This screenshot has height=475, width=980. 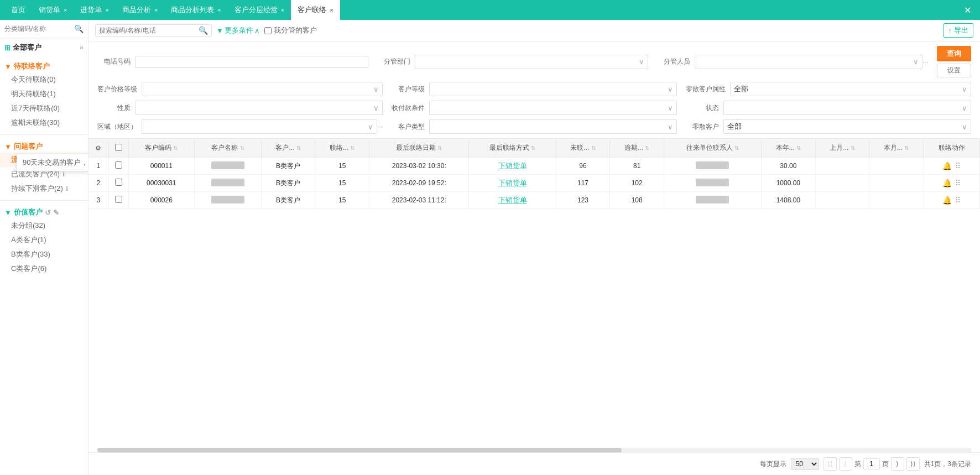 What do you see at coordinates (954, 71) in the screenshot?
I see `settings-button: 设置` at bounding box center [954, 71].